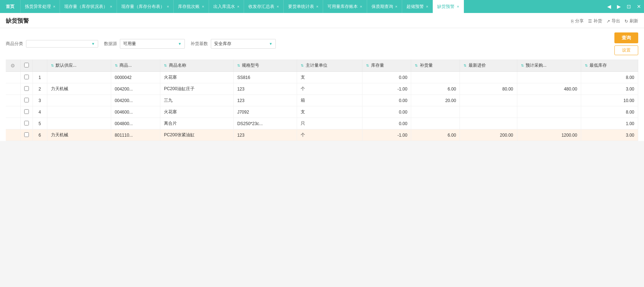  Describe the element at coordinates (197, 78) in the screenshot. I see `row-product-name-0: 火花塞` at that location.